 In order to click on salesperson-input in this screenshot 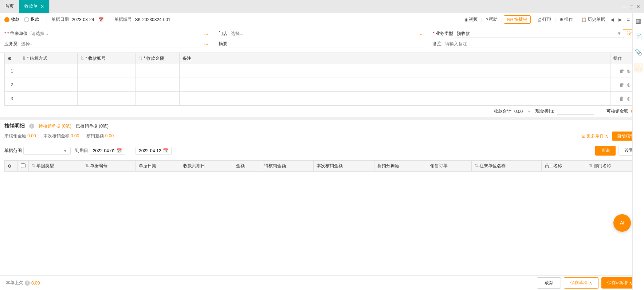, I will do `click(110, 44)`.